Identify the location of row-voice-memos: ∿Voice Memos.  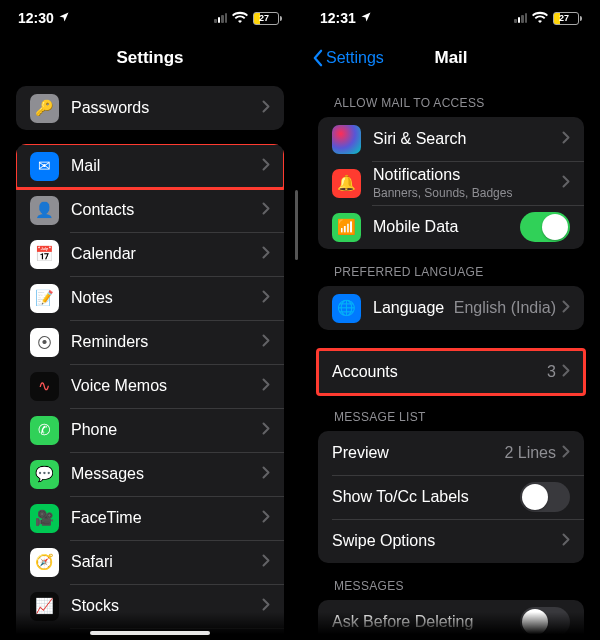
(150, 386).